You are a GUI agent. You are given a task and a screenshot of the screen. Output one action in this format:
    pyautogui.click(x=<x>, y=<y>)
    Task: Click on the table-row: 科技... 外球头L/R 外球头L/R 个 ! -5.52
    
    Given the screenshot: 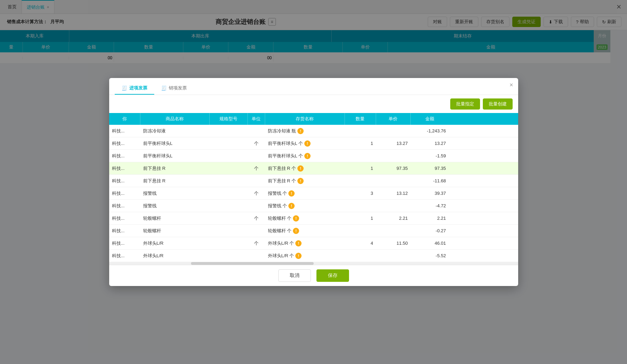 What is the action you would take?
    pyautogui.click(x=314, y=256)
    